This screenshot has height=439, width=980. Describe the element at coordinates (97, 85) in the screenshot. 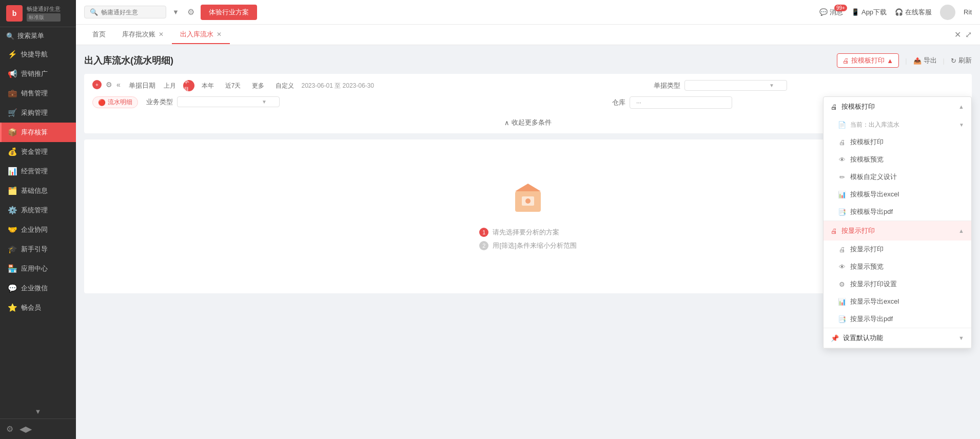

I see `filter-add-btn: +` at that location.